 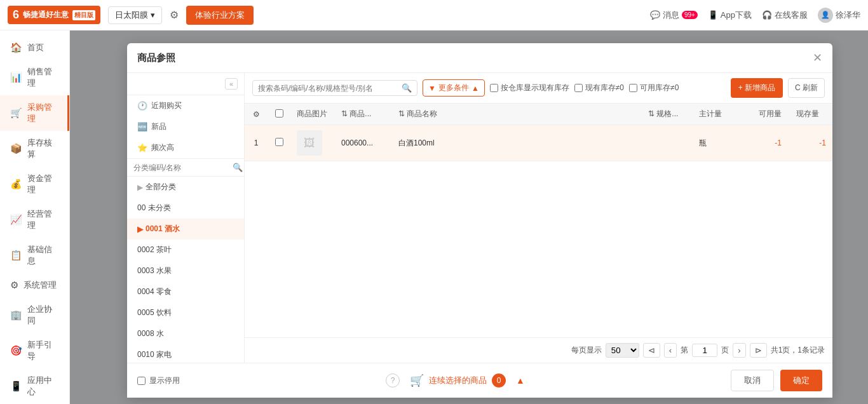 I want to click on modal-close-button: ✕, so click(x=817, y=58).